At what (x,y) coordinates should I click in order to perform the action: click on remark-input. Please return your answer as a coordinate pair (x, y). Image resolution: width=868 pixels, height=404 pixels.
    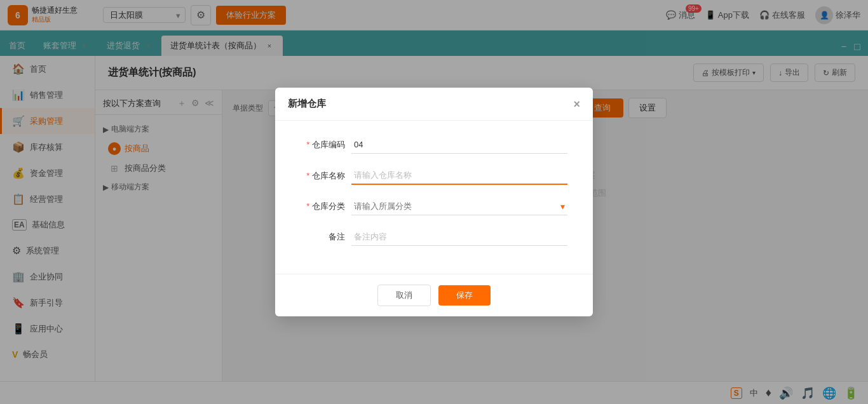
    Looking at the image, I should click on (459, 237).